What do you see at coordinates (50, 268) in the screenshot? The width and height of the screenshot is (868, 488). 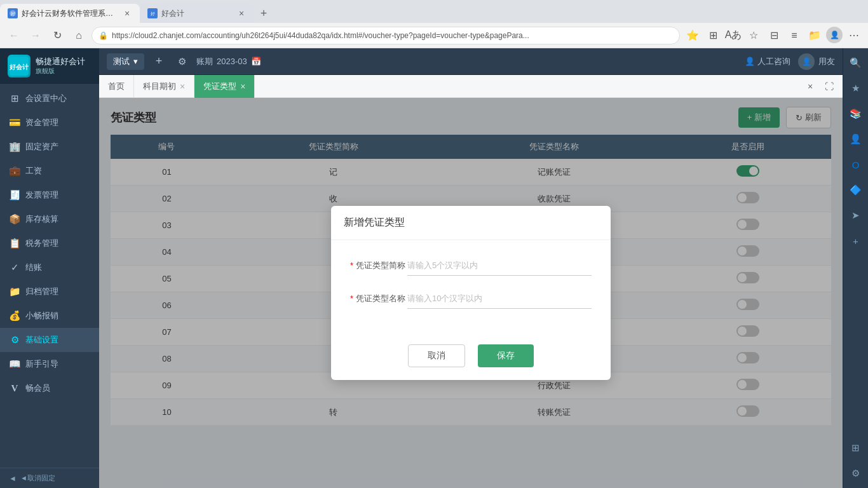 I see `sidebar: 好会计 畅捷通好会计 旗舰版 ⊞ 会设置中心 💳 资金管理 🏢 固定资产` at bounding box center [50, 268].